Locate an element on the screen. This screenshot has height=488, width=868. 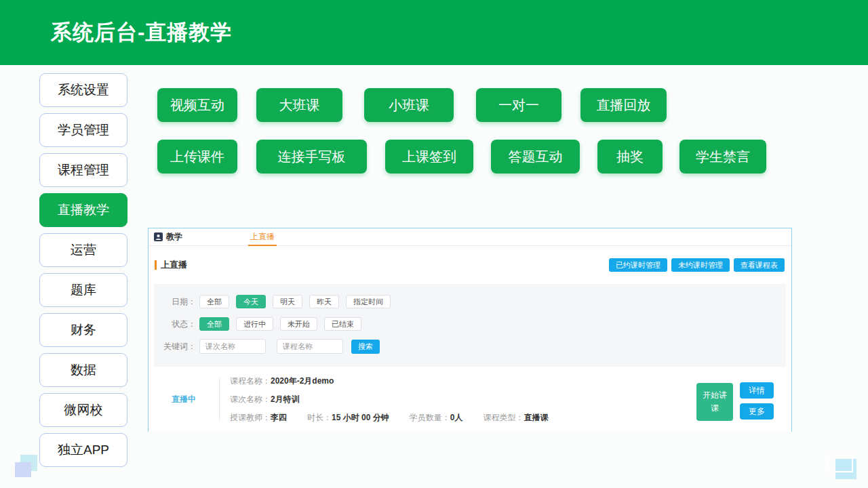
section-header: 上直播 已约课时管理 未约课时管理 查看课程表 is located at coordinates (470, 265).